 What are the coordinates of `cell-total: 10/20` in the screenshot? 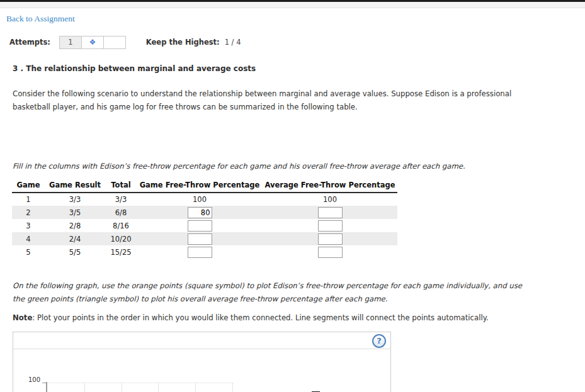 It's located at (121, 239).